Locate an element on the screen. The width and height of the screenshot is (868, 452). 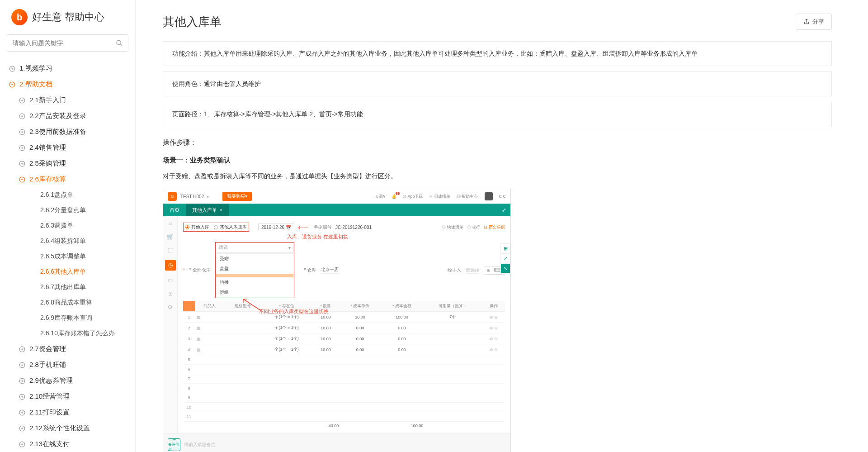
search-input is located at coordinates (68, 43).